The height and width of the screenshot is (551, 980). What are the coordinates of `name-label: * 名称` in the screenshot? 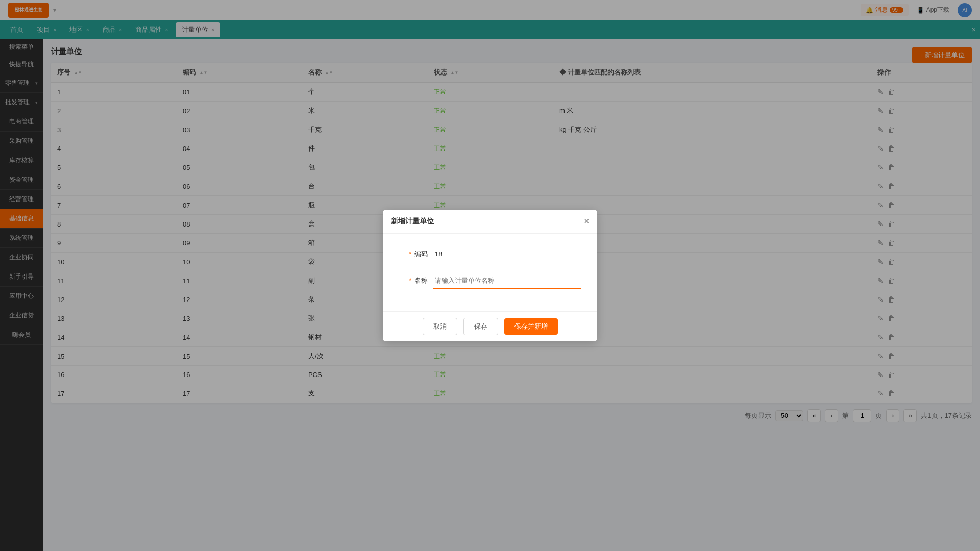 It's located at (413, 281).